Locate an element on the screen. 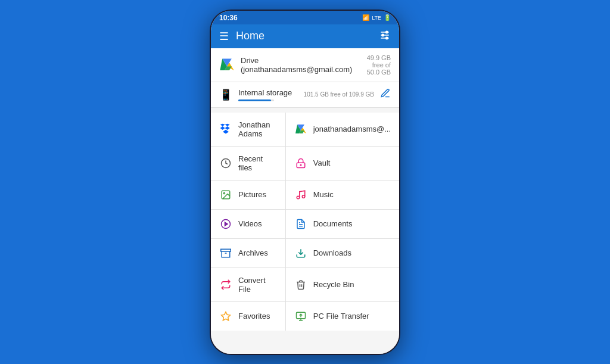  grid-item-convert: Convert File is located at coordinates (248, 285).